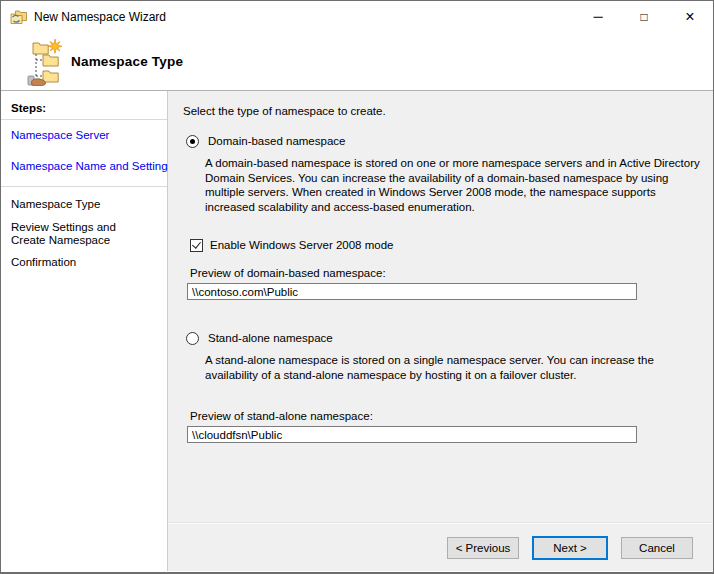 The image size is (714, 574). Describe the element at coordinates (192, 338) in the screenshot. I see `stand-alone-radio` at that location.